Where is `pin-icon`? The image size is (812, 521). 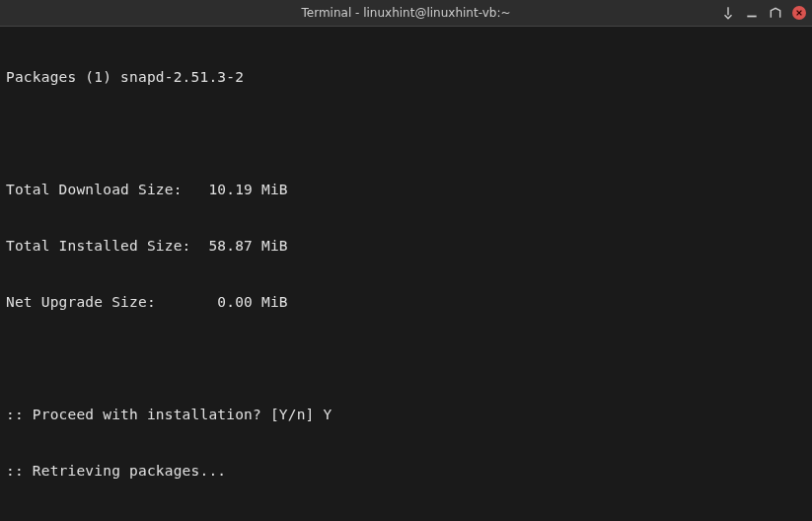 pin-icon is located at coordinates (728, 13).